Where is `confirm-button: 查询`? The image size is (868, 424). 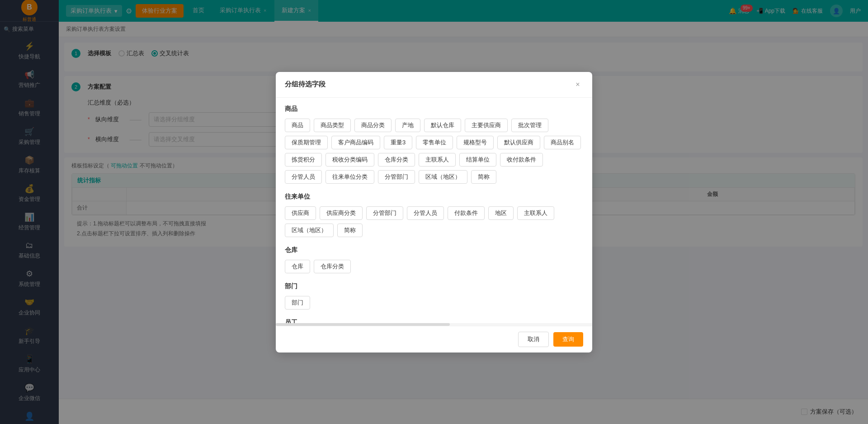
confirm-button: 查询 is located at coordinates (568, 339).